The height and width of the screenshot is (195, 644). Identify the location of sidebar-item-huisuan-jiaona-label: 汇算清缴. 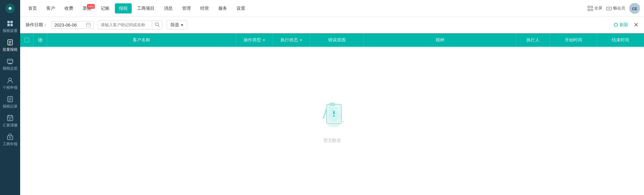
(10, 125).